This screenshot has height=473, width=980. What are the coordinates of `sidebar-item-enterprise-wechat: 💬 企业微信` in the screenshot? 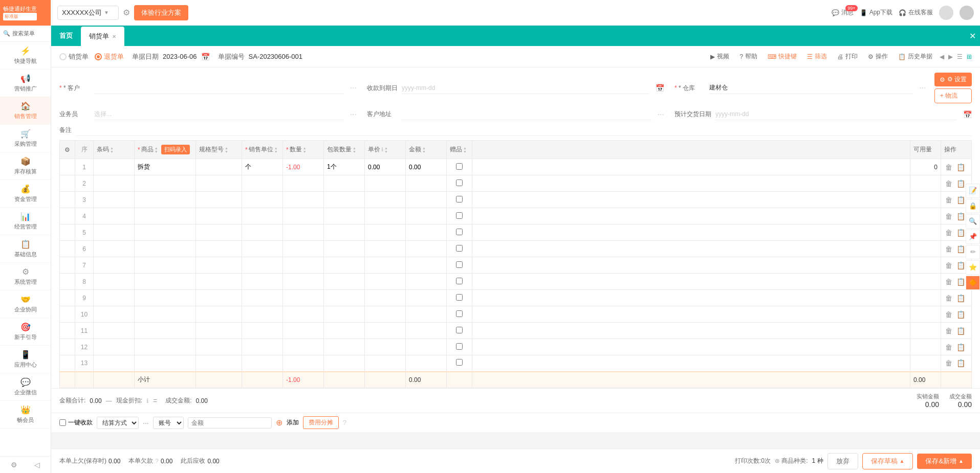 It's located at (26, 387).